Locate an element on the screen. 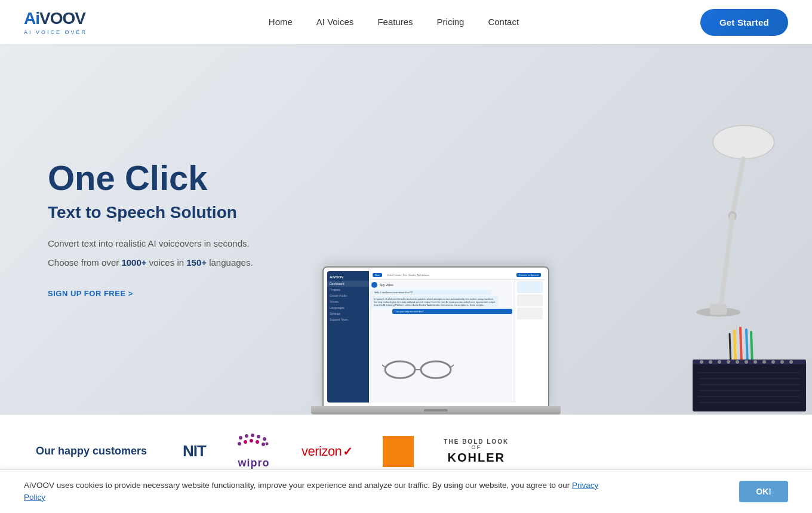  app-sidebar-languages: Languages is located at coordinates (348, 308).